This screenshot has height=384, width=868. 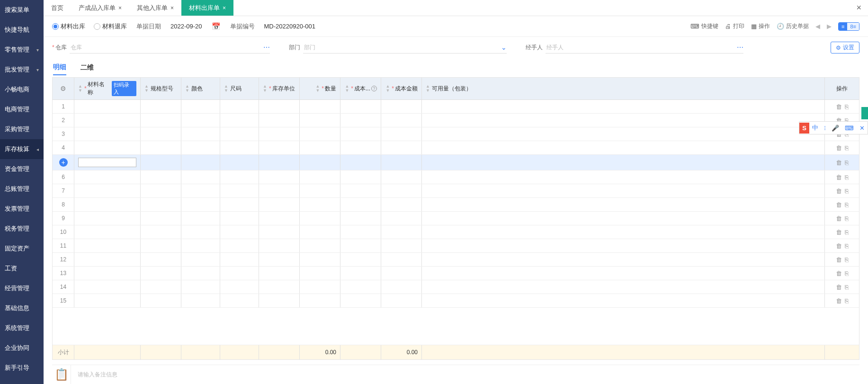 I want to click on table-row: 11🗑⎘, so click(x=456, y=246).